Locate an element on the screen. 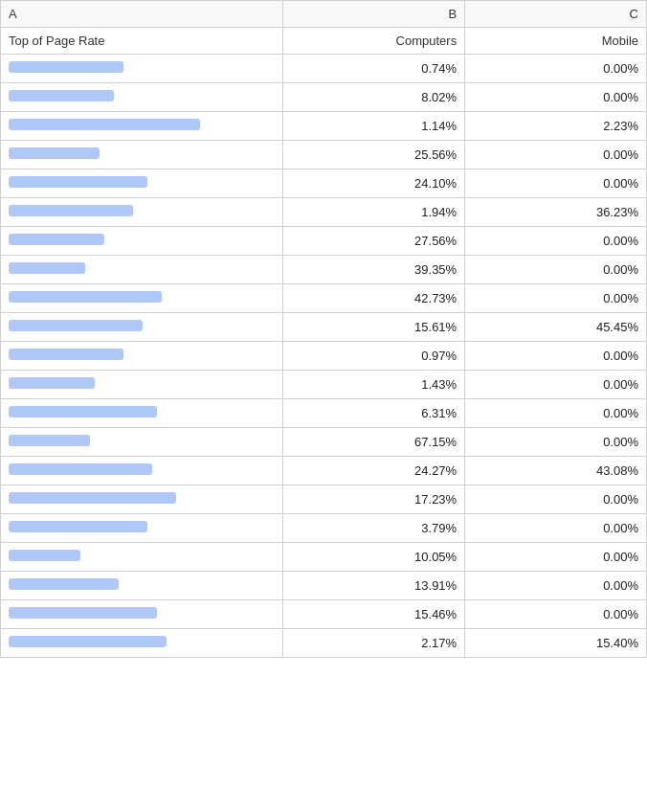 Image resolution: width=647 pixels, height=812 pixels. cell-computers-value: 1.14% is located at coordinates (374, 126).